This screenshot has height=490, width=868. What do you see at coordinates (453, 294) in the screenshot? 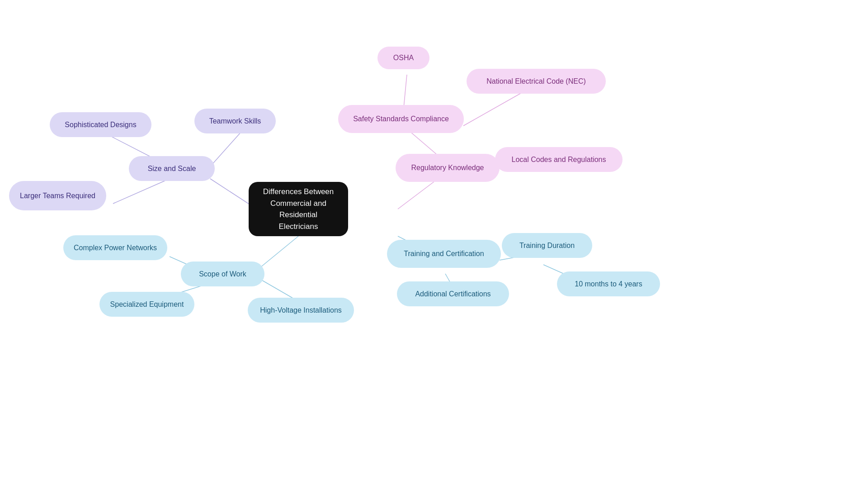
I see `additional-cert-label: Additional Certifications` at bounding box center [453, 294].